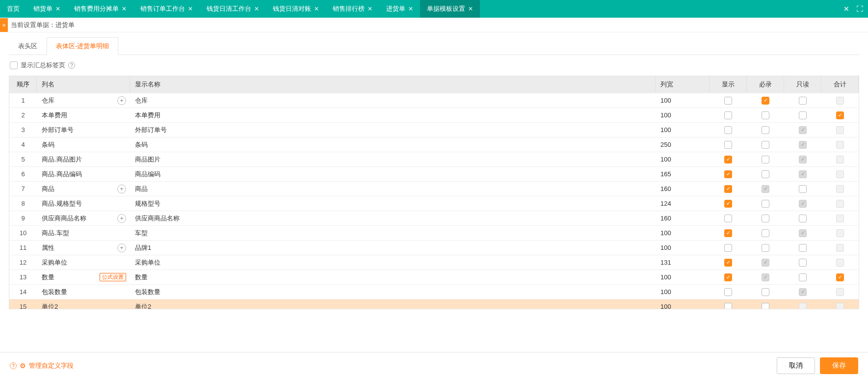 The image size is (868, 379). Describe the element at coordinates (434, 189) in the screenshot. I see `table-row: 7商品+商品160` at that location.